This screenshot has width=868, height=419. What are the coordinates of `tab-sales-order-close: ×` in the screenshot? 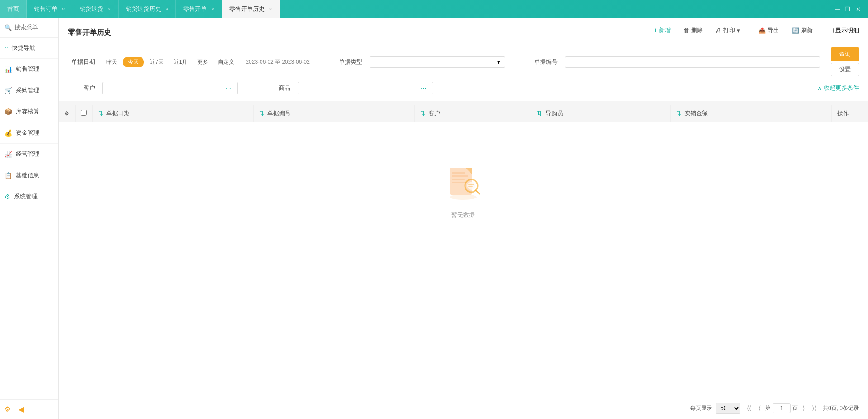 It's located at (63, 9).